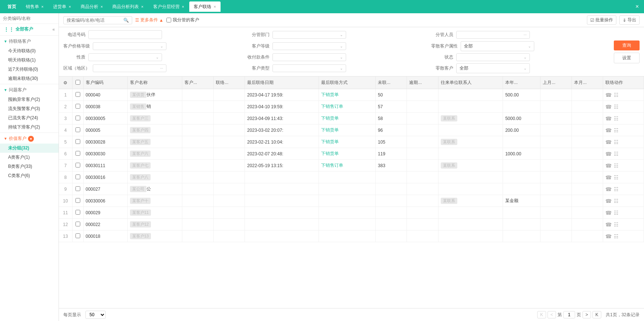  What do you see at coordinates (128, 7) in the screenshot?
I see `tab-goods-analysis-list: 商品分析列表 ×` at bounding box center [128, 7].